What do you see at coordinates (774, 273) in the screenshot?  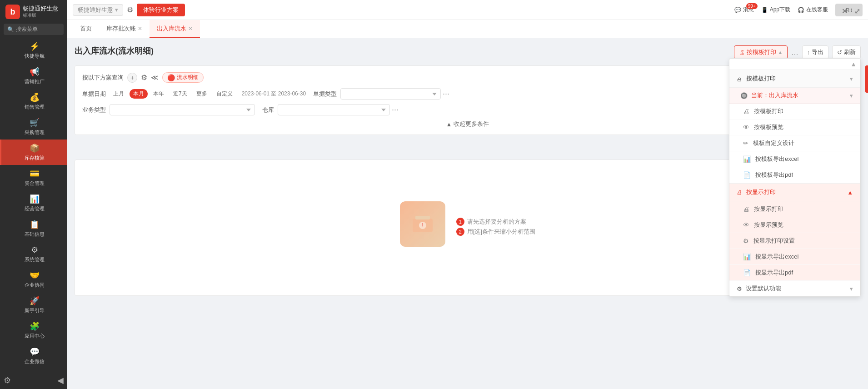 I see `dropdown-display-pdf-label: 按显示导出pdf` at bounding box center [774, 273].